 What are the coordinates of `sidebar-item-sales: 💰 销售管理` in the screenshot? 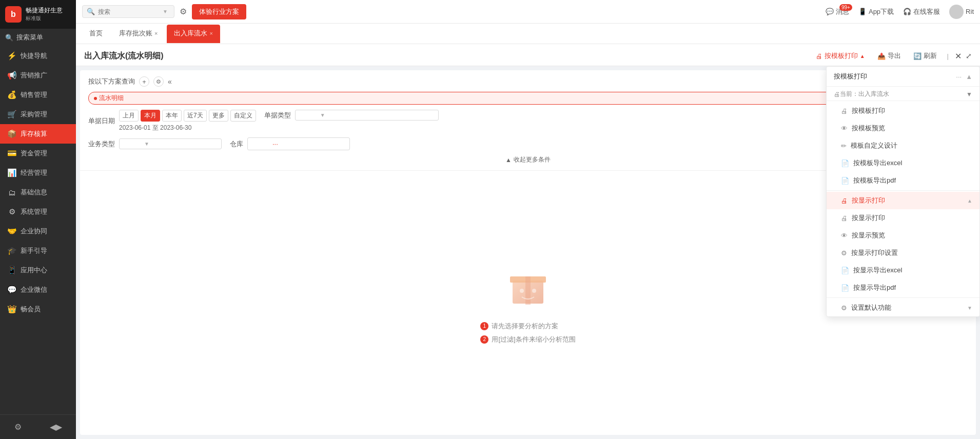 It's located at (38, 95).